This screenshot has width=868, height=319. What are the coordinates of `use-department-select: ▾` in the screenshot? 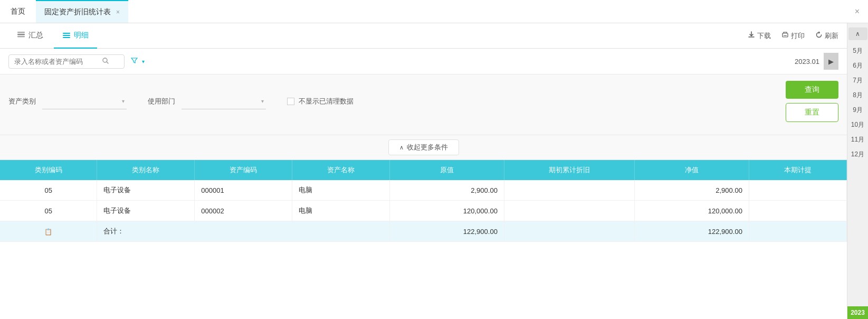 It's located at (224, 101).